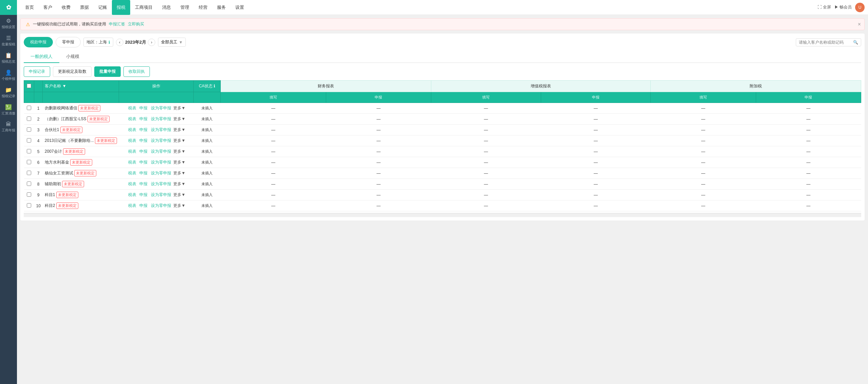 The height and width of the screenshot is (384, 868). What do you see at coordinates (8, 93) in the screenshot?
I see `sidebar-item-tax-records: 📁 报税记录` at bounding box center [8, 93].